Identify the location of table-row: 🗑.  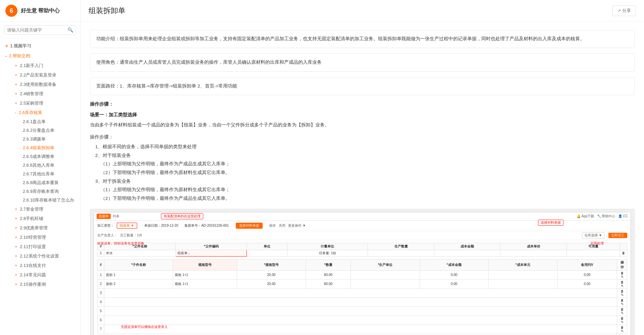
(624, 253).